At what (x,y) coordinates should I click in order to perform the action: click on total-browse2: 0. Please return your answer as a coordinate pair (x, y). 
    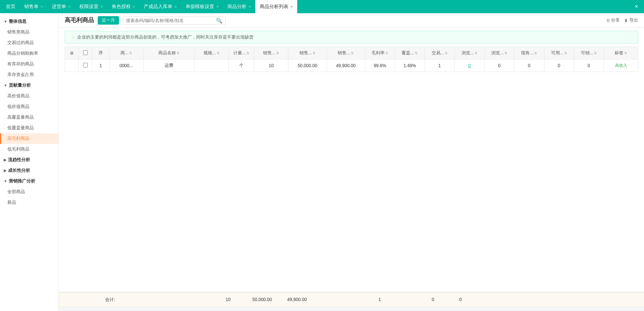
    Looking at the image, I should click on (433, 300).